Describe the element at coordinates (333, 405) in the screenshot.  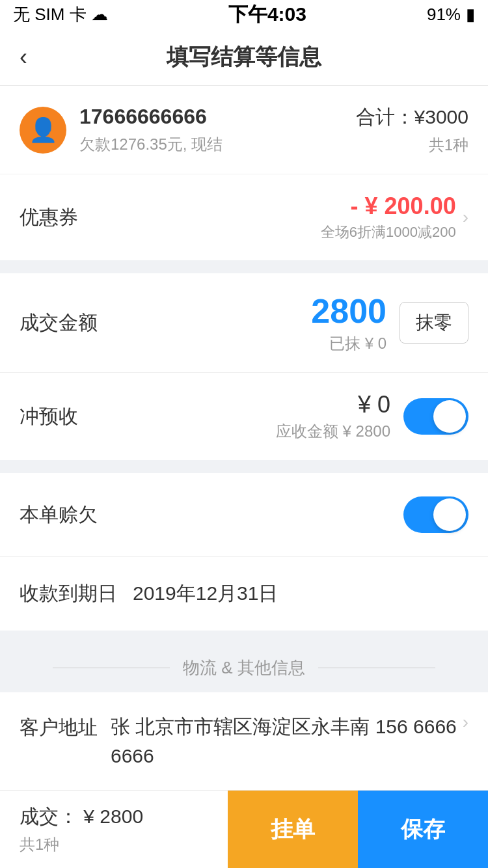
I see `advance-amount: ¥ 0` at that location.